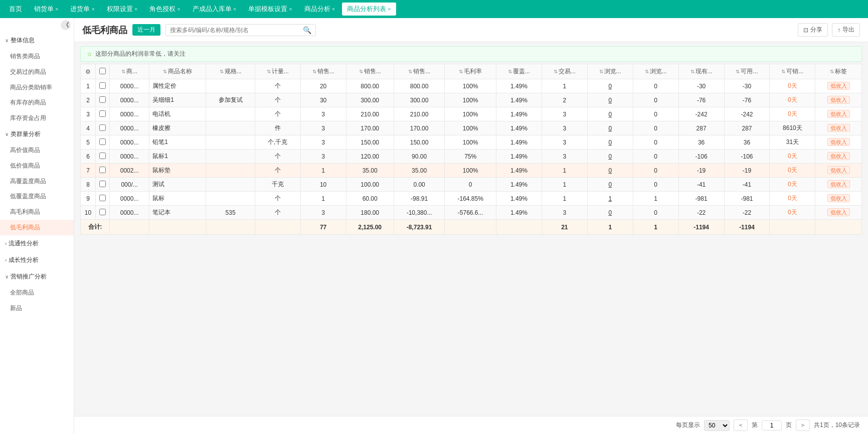  What do you see at coordinates (46, 9) in the screenshot?
I see `nav-sales-order: 销货单 ×` at bounding box center [46, 9].